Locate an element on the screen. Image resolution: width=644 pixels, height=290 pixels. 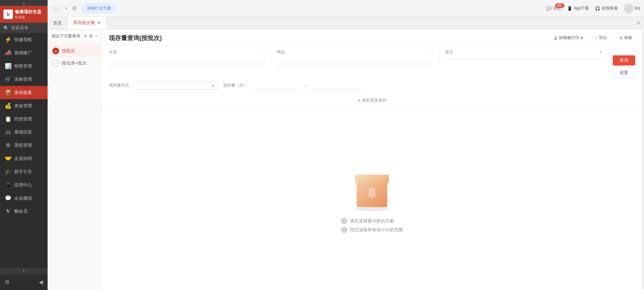
sidebar-item-label: 企业协同 is located at coordinates (23, 159).